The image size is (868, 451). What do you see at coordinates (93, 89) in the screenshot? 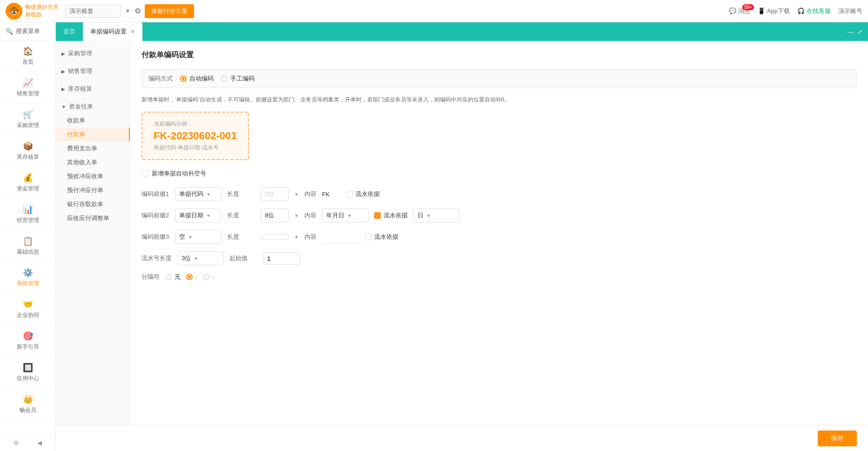
I see `nav-group-stock-title: ▶ 库存核算` at bounding box center [93, 89].